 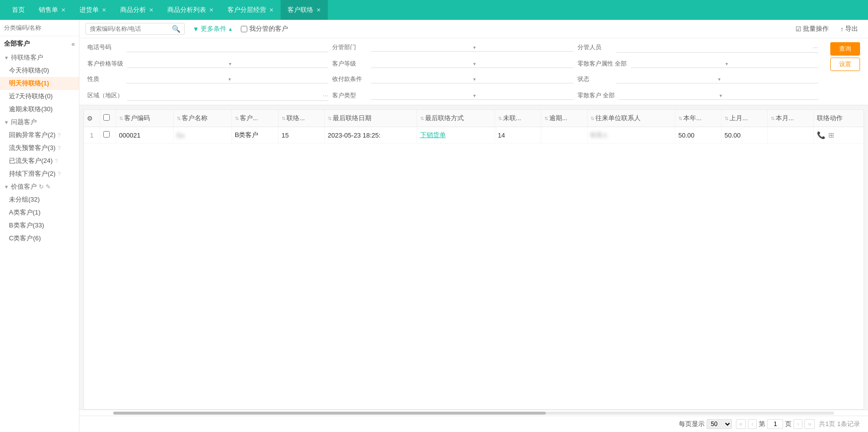 What do you see at coordinates (250, 10) in the screenshot?
I see `nav-customer-segmentation: 客户分层经营 ✕` at bounding box center [250, 10].